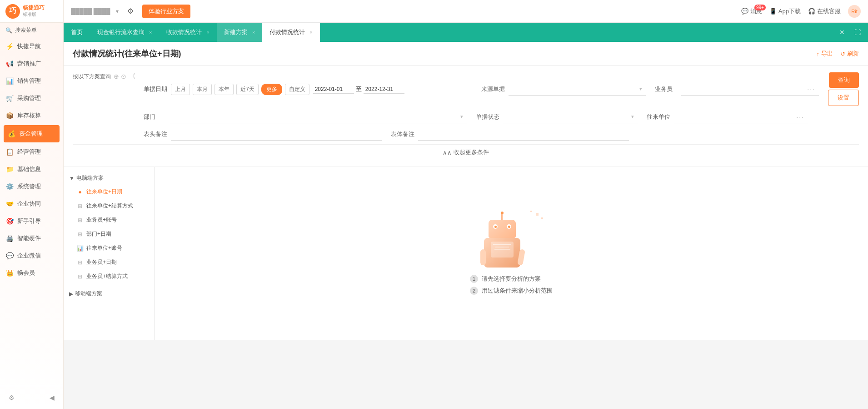  Describe the element at coordinates (10, 169) in the screenshot. I see `basic-info-icon: 📁` at that location.